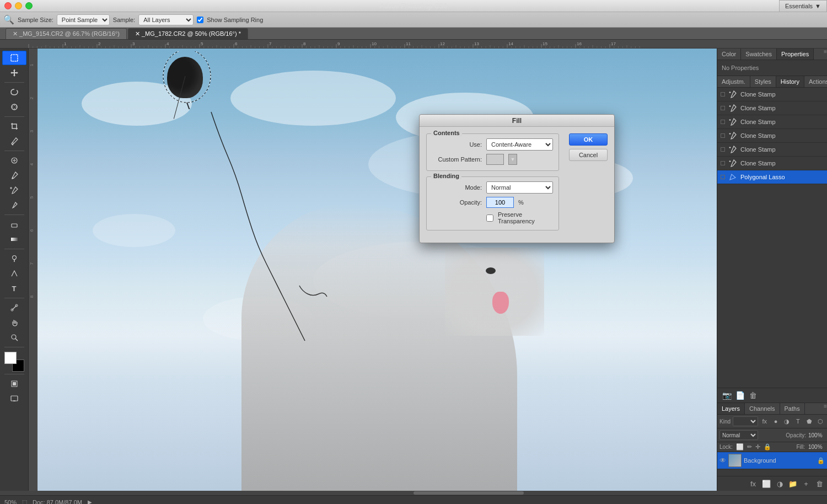  What do you see at coordinates (780, 484) in the screenshot?
I see `layer-adjust-button: ◑` at bounding box center [780, 484].